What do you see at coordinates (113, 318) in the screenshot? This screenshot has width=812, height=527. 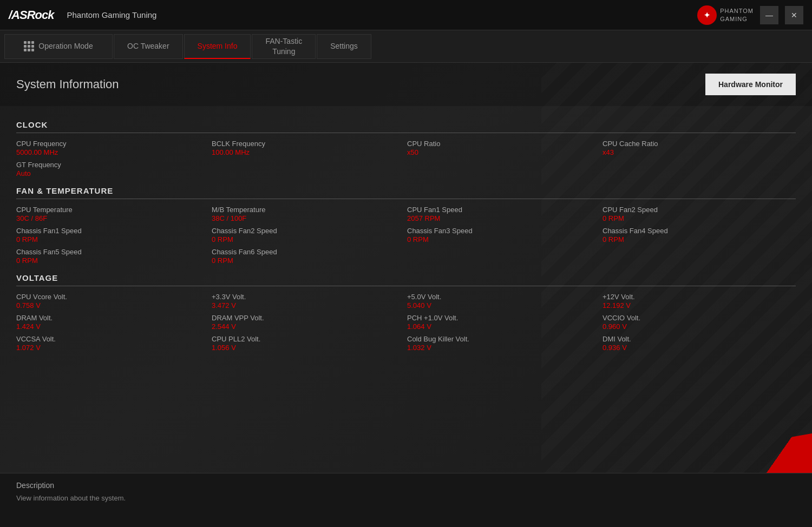 I see `data-label: DRAM Volt.` at bounding box center [113, 318].